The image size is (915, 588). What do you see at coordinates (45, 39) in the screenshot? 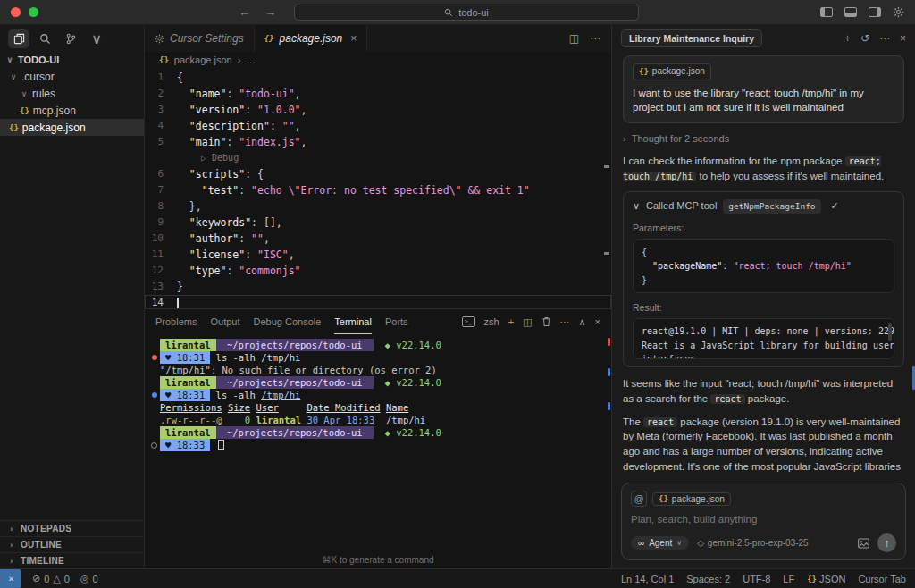
I see `search-view-icon` at bounding box center [45, 39].